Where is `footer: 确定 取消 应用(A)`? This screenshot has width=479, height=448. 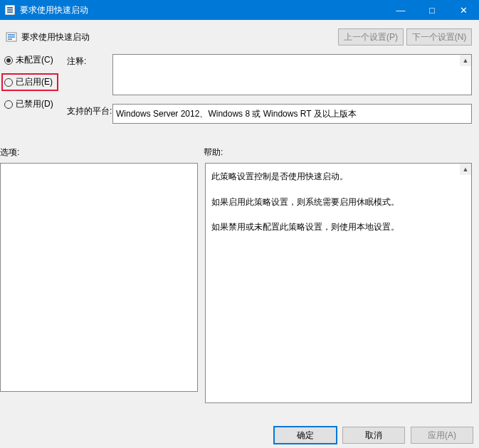
footer: 确定 取消 应用(A) is located at coordinates (239, 435).